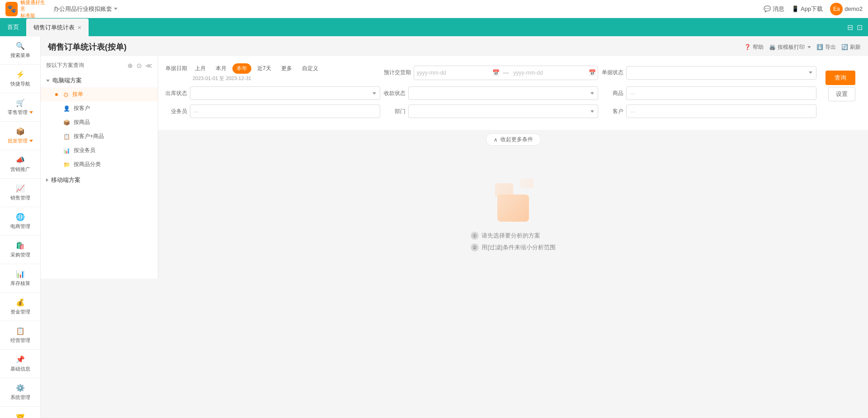 This screenshot has height=418, width=868. Describe the element at coordinates (242, 69) in the screenshot. I see `date-btn-this-year: 本年` at that location.